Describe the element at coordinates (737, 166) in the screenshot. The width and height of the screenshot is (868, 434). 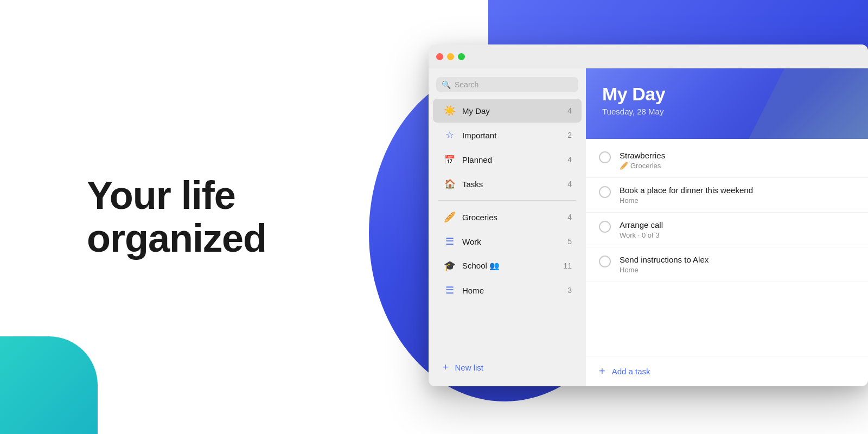
I see `task-meta-strawberries: 🥖 Groceries` at that location.